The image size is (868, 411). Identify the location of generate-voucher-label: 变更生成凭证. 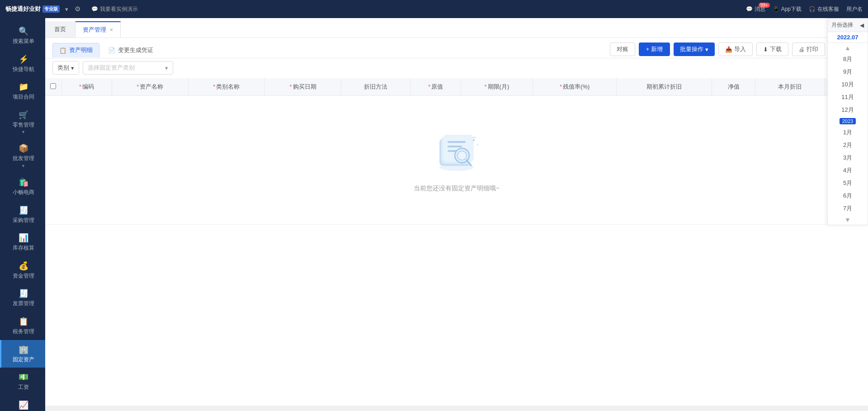
(136, 50).